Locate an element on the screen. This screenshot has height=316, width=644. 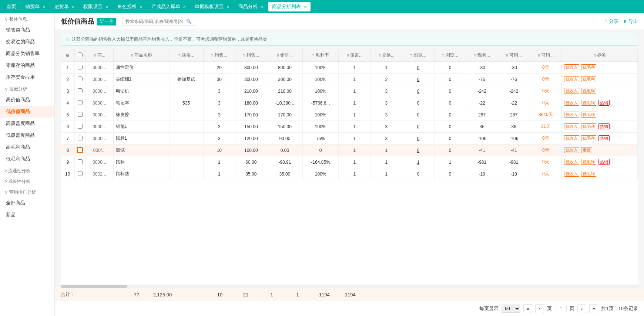
th-sales1: ⇅销售... is located at coordinates (219, 55).